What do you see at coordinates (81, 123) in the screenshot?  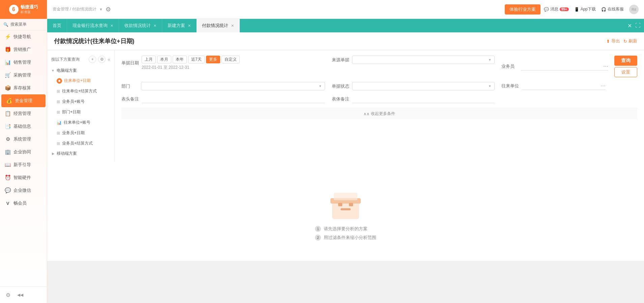 I see `scheme-item-contact-account: 📊 往来单位+账号` at bounding box center [81, 123].